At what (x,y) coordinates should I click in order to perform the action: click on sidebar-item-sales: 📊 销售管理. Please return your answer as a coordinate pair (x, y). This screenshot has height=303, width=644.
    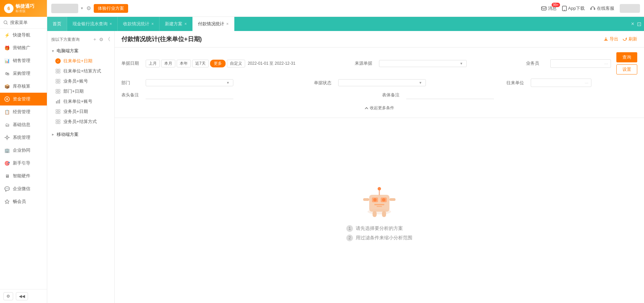
    Looking at the image, I should click on (24, 61).